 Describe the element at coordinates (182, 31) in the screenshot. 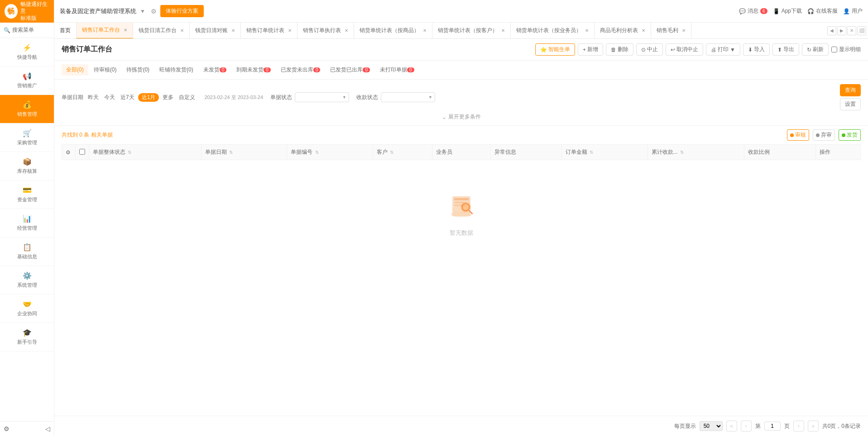

I see `tab-close-cash-reconcile: ✕` at that location.